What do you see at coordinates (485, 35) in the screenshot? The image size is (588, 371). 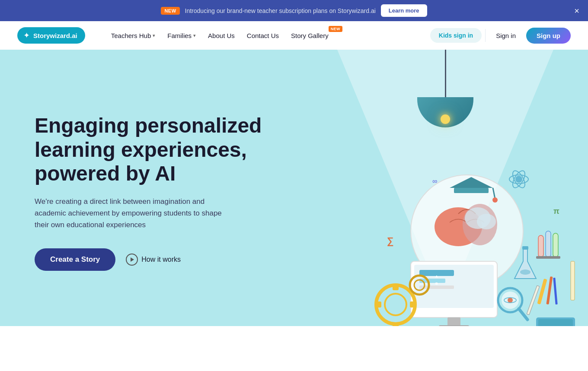 I see `nav-divider` at bounding box center [485, 35].